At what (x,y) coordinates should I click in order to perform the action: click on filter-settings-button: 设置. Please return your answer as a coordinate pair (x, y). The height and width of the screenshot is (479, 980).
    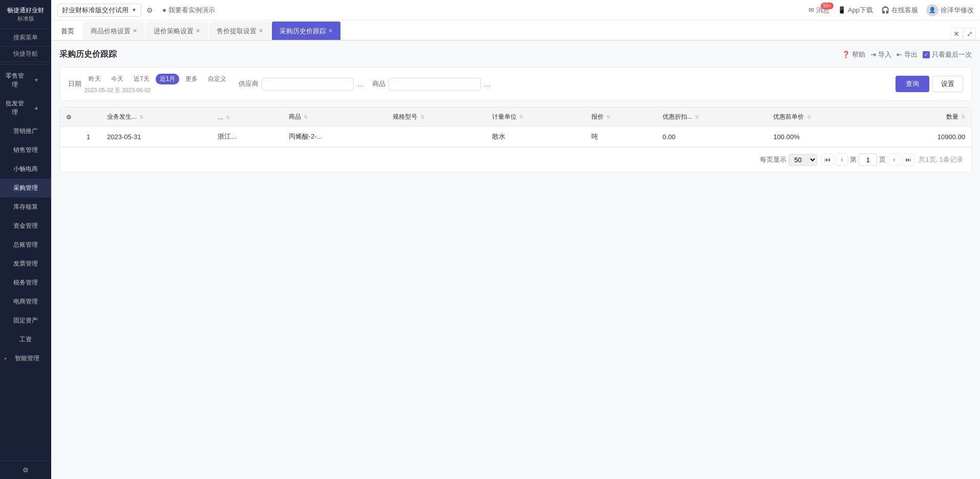
    Looking at the image, I should click on (948, 84).